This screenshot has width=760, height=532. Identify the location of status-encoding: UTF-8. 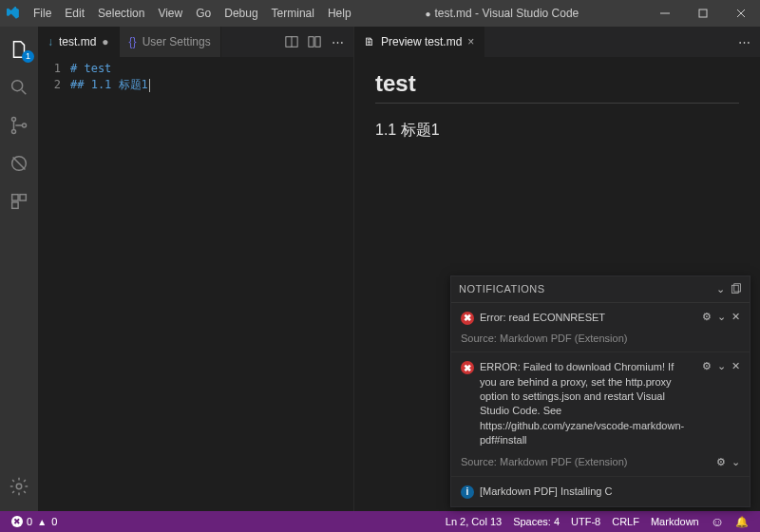
(585, 522).